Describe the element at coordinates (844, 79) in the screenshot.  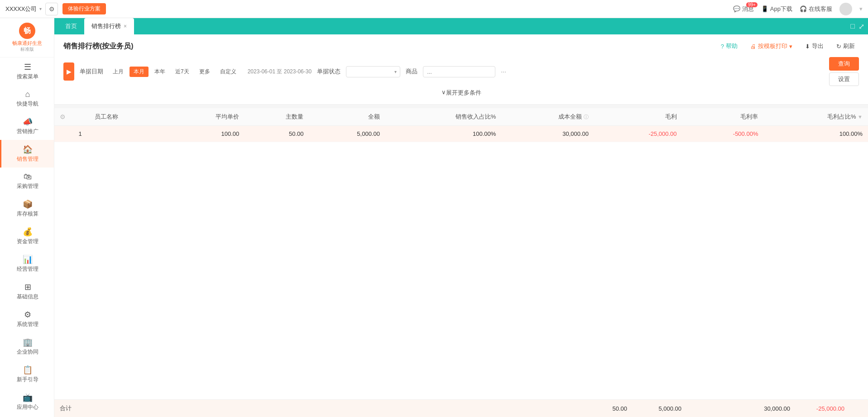
I see `filter-settings-button: 设置` at that location.